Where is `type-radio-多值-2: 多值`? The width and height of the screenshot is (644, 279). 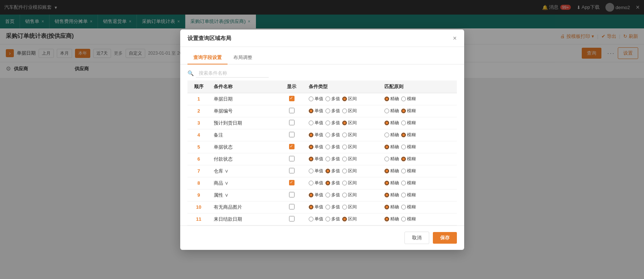
type-radio-多值-2: 多值 is located at coordinates (333, 123).